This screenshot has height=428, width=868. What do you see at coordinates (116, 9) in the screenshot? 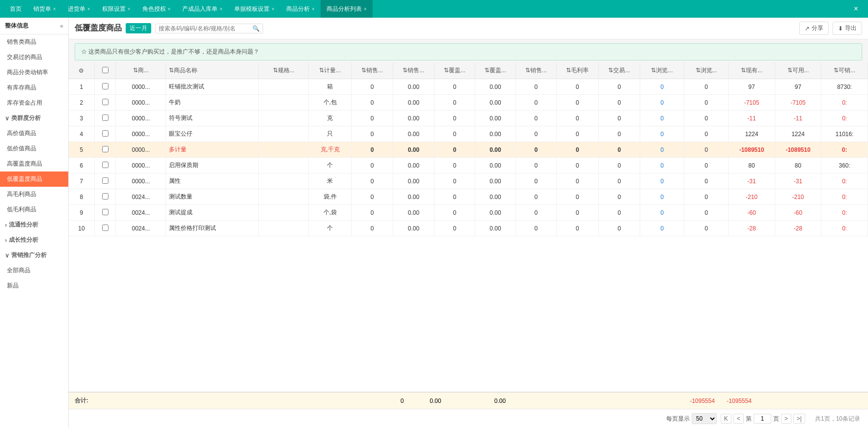
I see `nav-permission-settings: 权限设置 ×` at bounding box center [116, 9].